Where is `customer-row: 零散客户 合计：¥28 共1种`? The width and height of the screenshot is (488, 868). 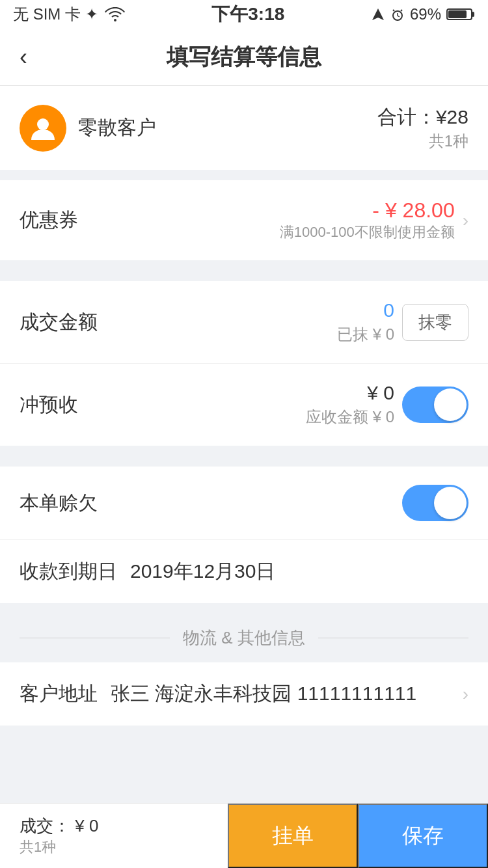
customer-row: 零散客户 合计：¥28 共1种 is located at coordinates (244, 128).